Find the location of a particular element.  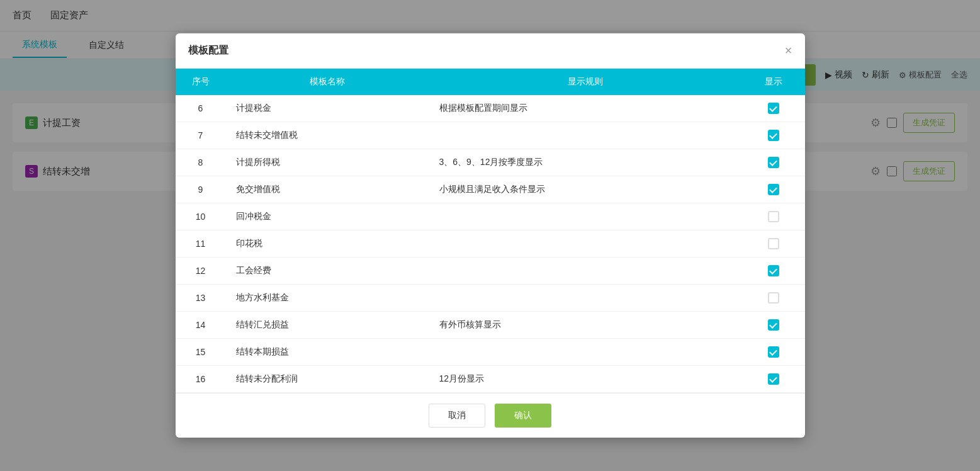

cell-name-5: 印花税 is located at coordinates (327, 244).